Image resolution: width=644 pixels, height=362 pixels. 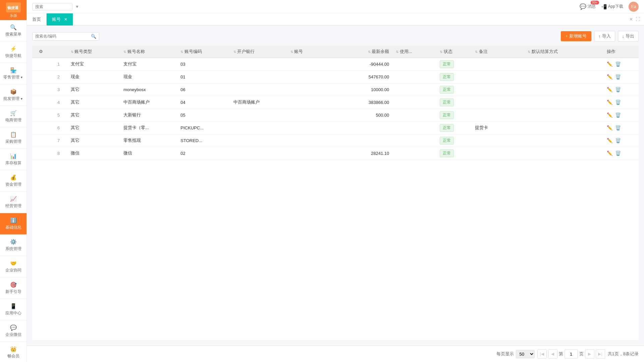 I want to click on sidebar-item-collab: 🤝 企业协同, so click(x=13, y=267).